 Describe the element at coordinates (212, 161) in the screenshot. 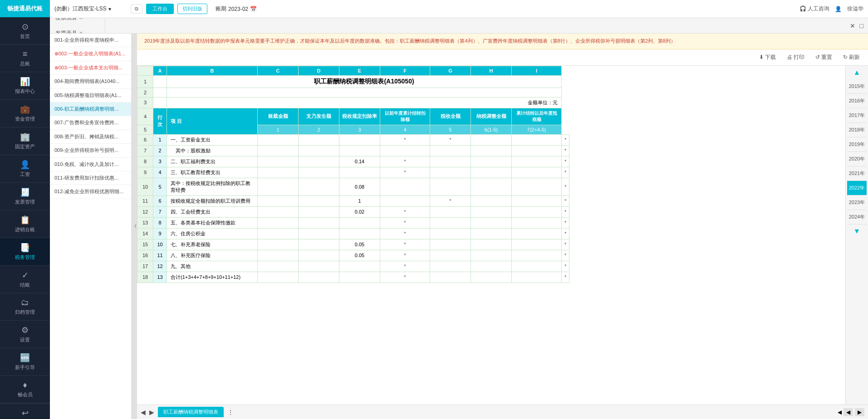

I see `row-item-3: 二、职工福利费支出` at that location.